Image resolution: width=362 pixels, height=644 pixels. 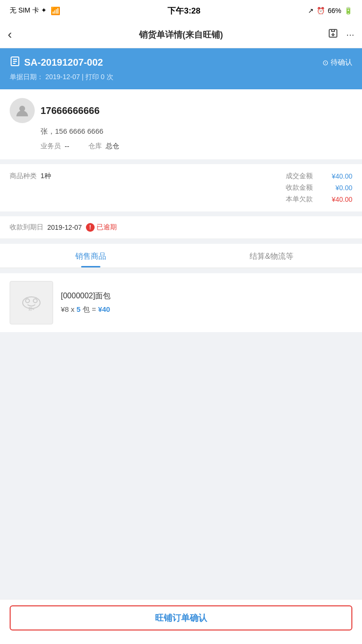 What do you see at coordinates (181, 303) in the screenshot?
I see `product-section: 野+ [0000002]面包 ¥8 x 5 包 = ¥40` at bounding box center [181, 303].